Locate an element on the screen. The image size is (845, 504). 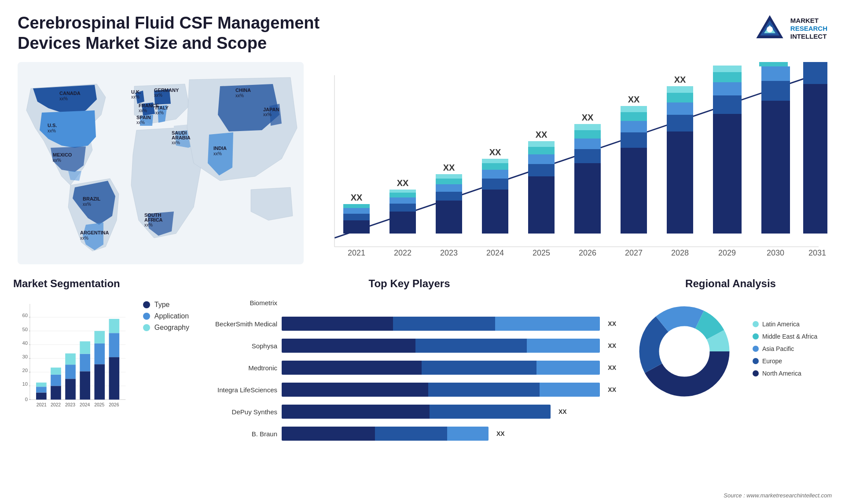
bar-mid is located at coordinates (411, 434).